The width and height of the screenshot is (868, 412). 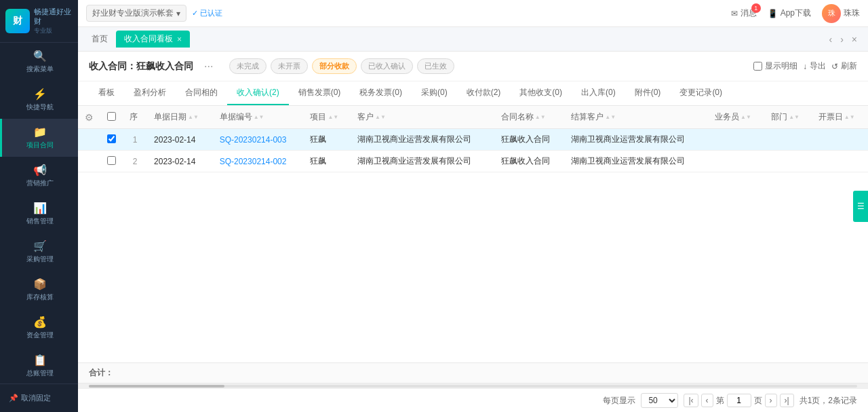 What do you see at coordinates (111, 117) in the screenshot?
I see `select-all-checkbox` at bounding box center [111, 117].